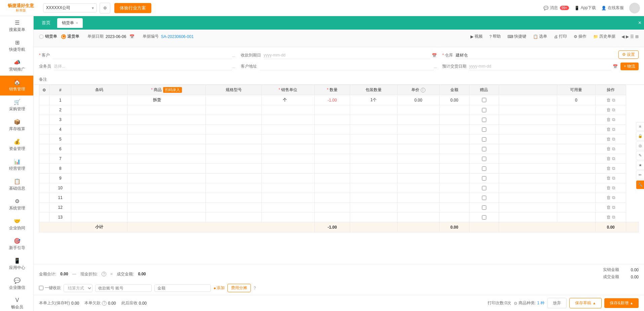  Describe the element at coordinates (104, 303) in the screenshot. I see `arrears-info-icon: ?` at that location.